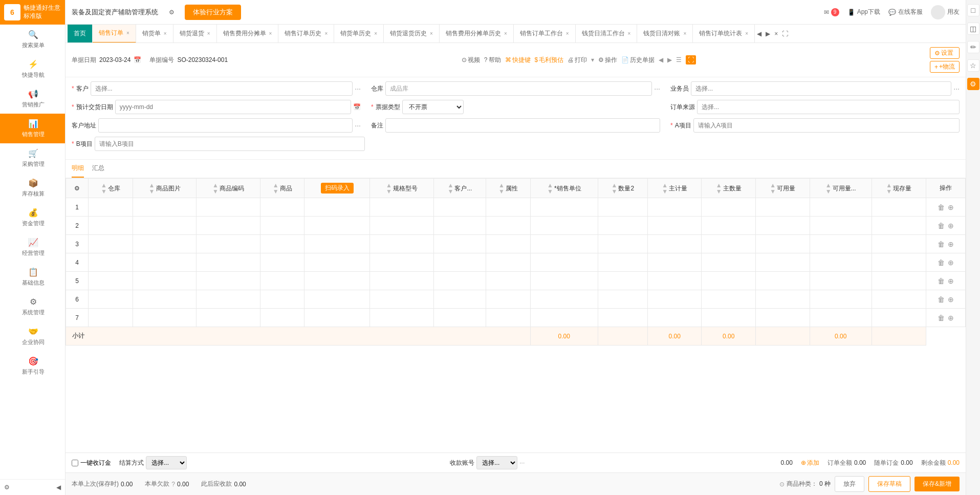 The width and height of the screenshot is (980, 495). What do you see at coordinates (973, 47) in the screenshot?
I see `right-icon-3: ✏` at bounding box center [973, 47].